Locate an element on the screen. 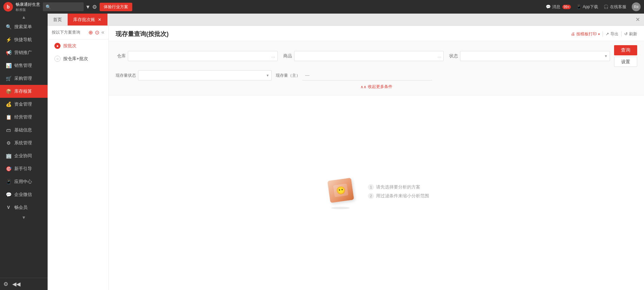  stock-status-select: ▾ is located at coordinates (205, 75).